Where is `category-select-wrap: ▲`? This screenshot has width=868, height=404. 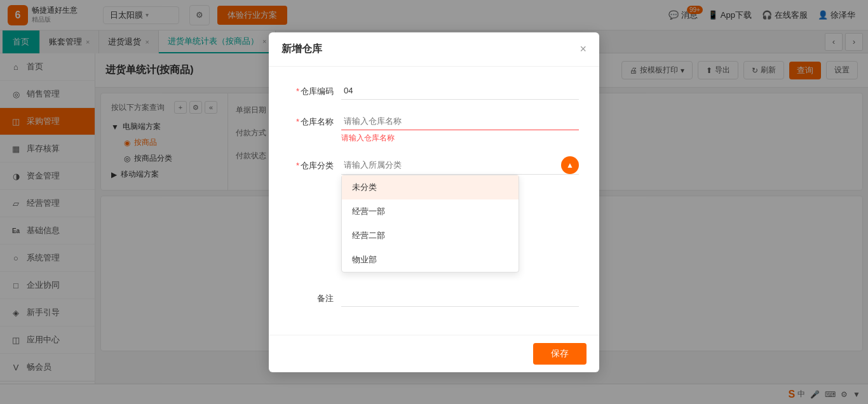
category-select-wrap: ▲ is located at coordinates (460, 165).